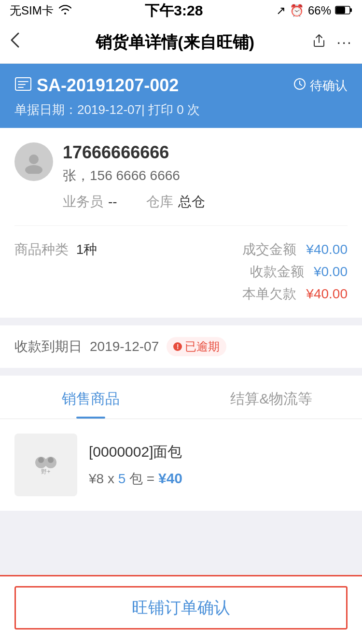 The width and height of the screenshot is (362, 644). Describe the element at coordinates (181, 42) in the screenshot. I see `nav-bar: 销货单详情(来自旺铺) ···` at that location.